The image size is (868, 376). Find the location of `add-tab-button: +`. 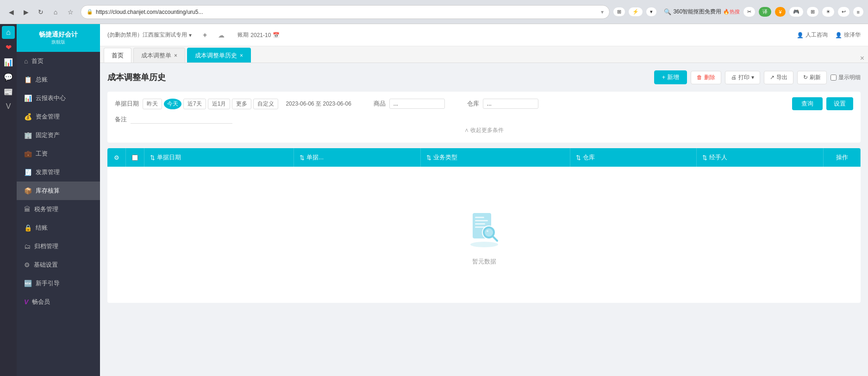

add-tab-button: + is located at coordinates (205, 35).